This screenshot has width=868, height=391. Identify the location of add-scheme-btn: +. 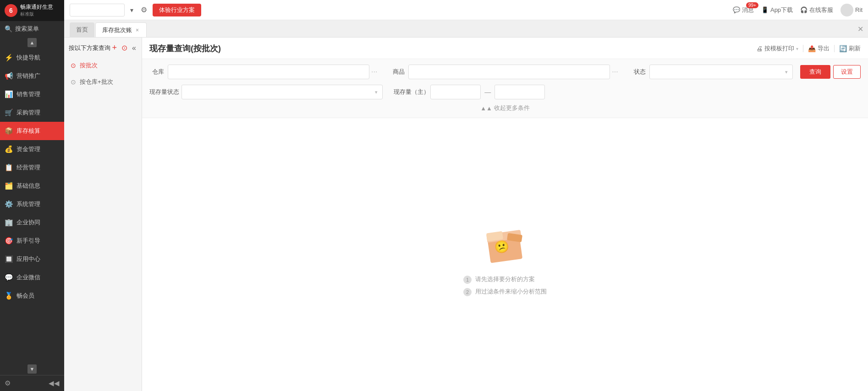
(115, 48).